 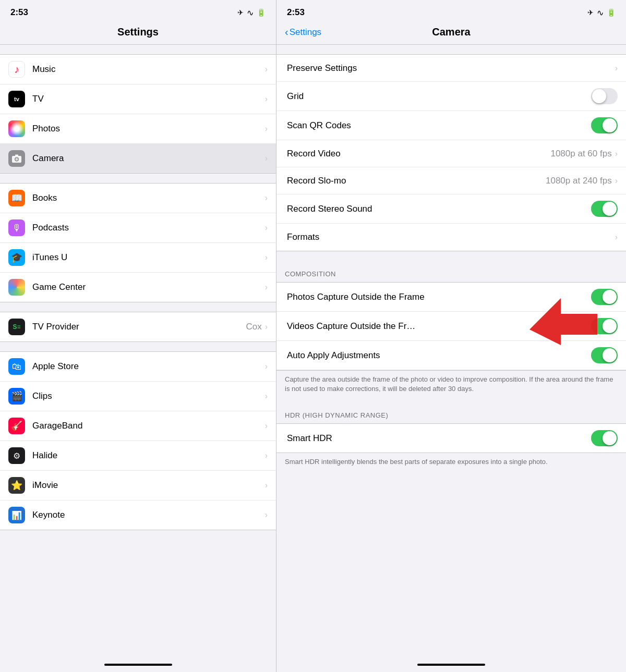 I want to click on hdr-rows: Smart HDR, so click(x=451, y=438).